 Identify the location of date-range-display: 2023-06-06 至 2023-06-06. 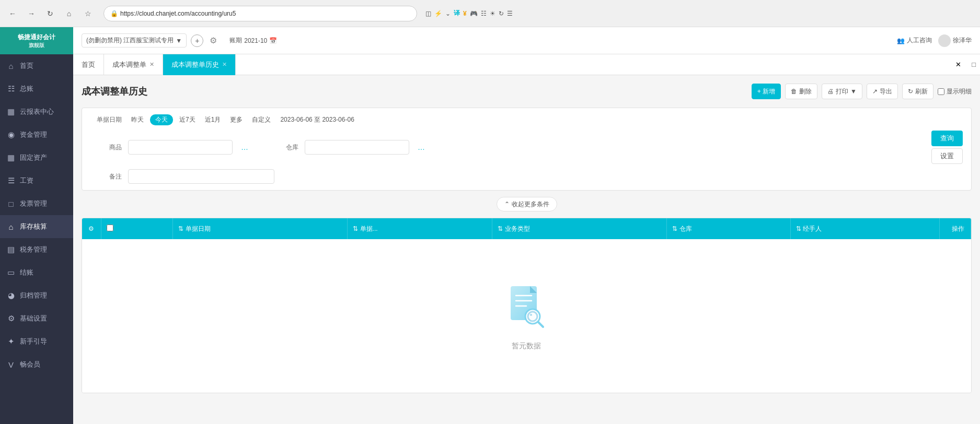
(317, 120).